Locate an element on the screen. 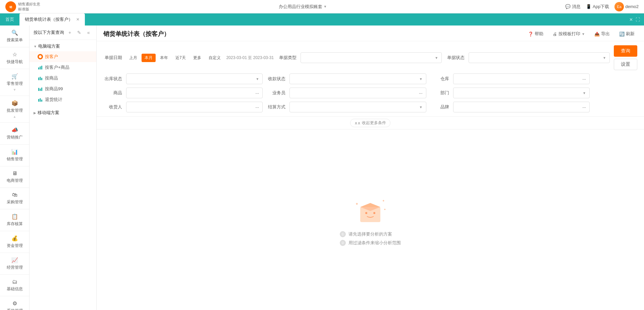 This screenshot has width=644, height=310. message-btn: 💬 消息 is located at coordinates (573, 7).